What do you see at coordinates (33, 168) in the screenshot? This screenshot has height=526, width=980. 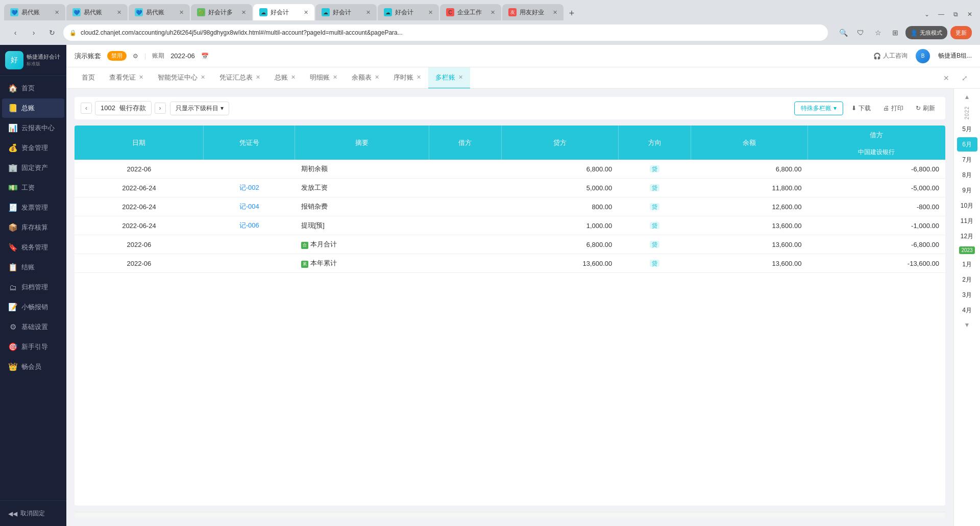 I see `sidebar-item-assets: 🏢 固定资产` at bounding box center [33, 168].